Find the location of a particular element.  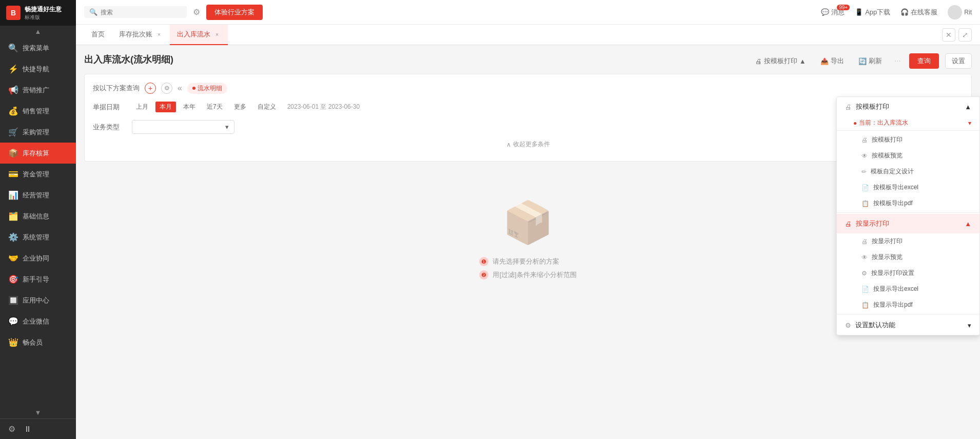

tab-batch-close: × is located at coordinates (159, 34).